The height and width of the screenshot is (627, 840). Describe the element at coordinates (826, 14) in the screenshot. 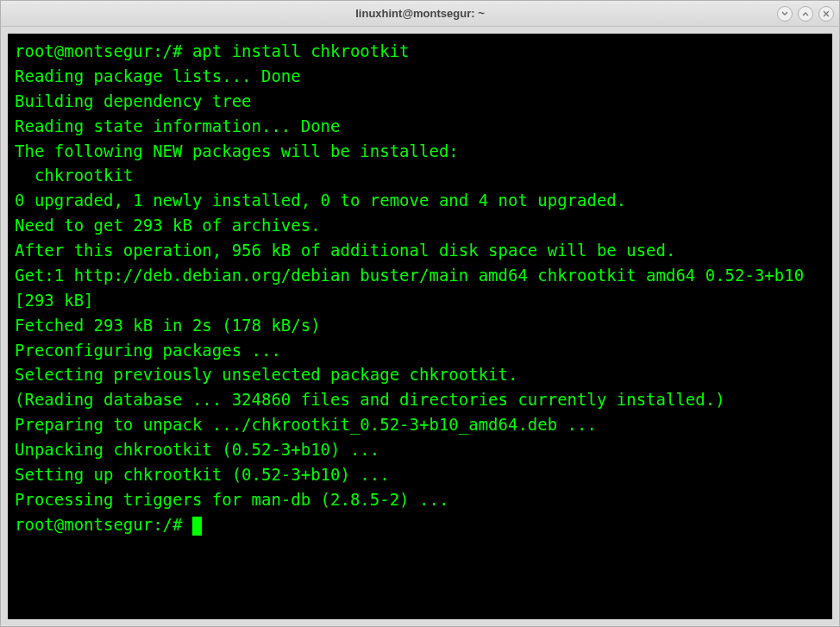

I see `close-icon` at that location.